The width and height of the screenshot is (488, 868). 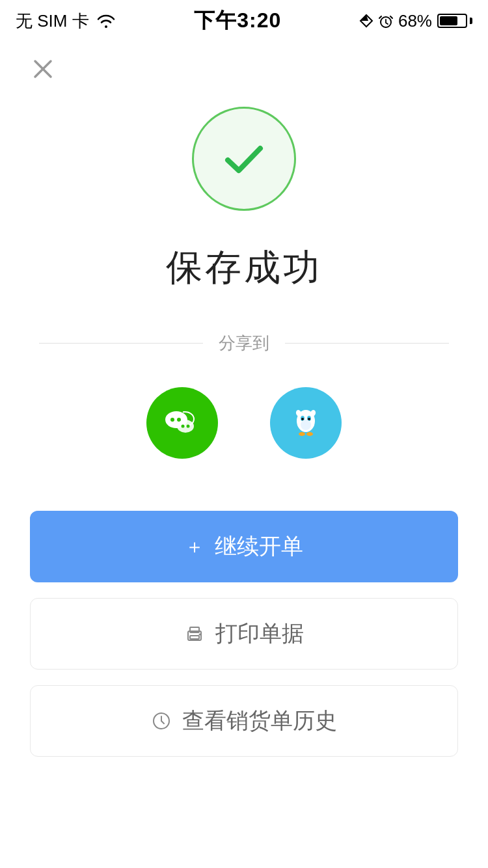 What do you see at coordinates (244, 344) in the screenshot?
I see `share-divider: 分享到` at bounding box center [244, 344].